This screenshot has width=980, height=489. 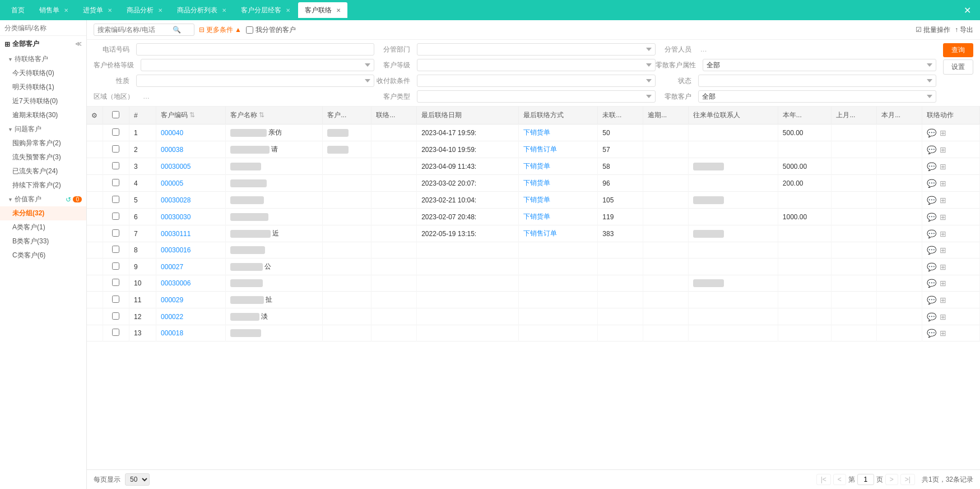 I want to click on refresh-icon: ↺, so click(x=68, y=200).